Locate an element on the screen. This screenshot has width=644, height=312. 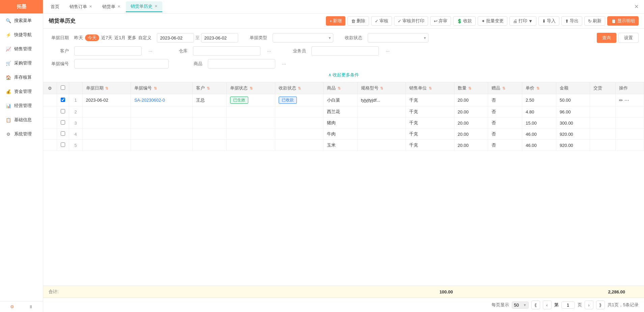
current-page-input is located at coordinates (568, 305).